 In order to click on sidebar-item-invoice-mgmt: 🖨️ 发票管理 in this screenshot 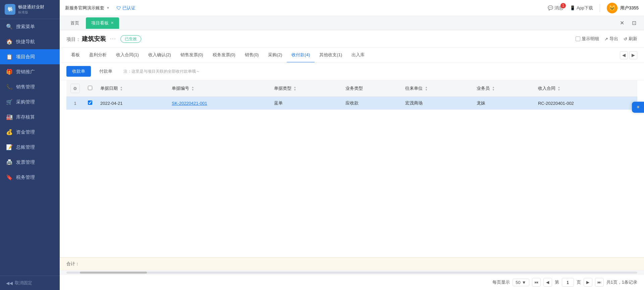, I will do `click(30, 162)`.